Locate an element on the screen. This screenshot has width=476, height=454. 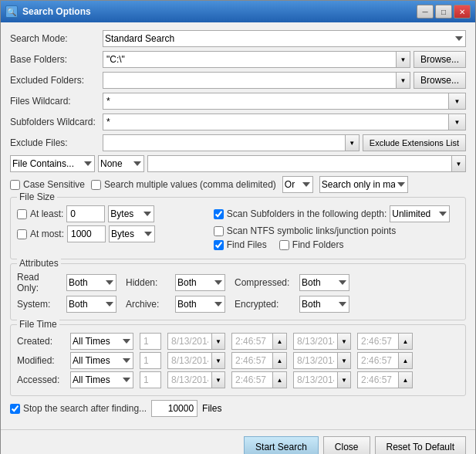
created-date1-dropdown: ▼ is located at coordinates (219, 341).